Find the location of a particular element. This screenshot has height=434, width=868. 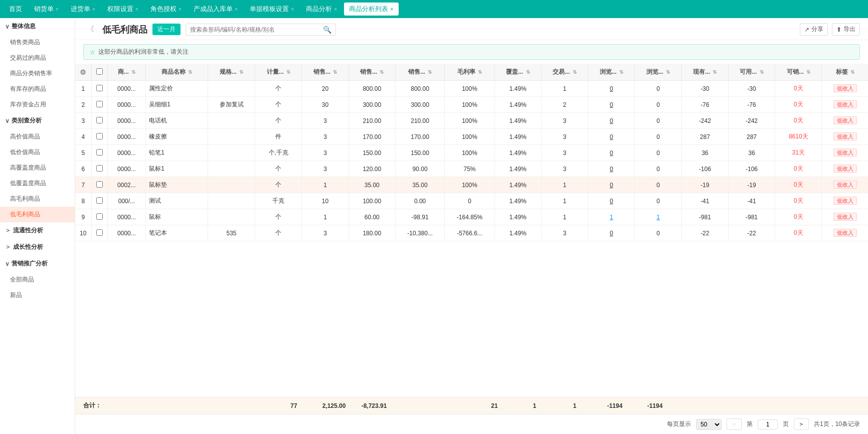

row-sku: 0000... is located at coordinates (126, 169).